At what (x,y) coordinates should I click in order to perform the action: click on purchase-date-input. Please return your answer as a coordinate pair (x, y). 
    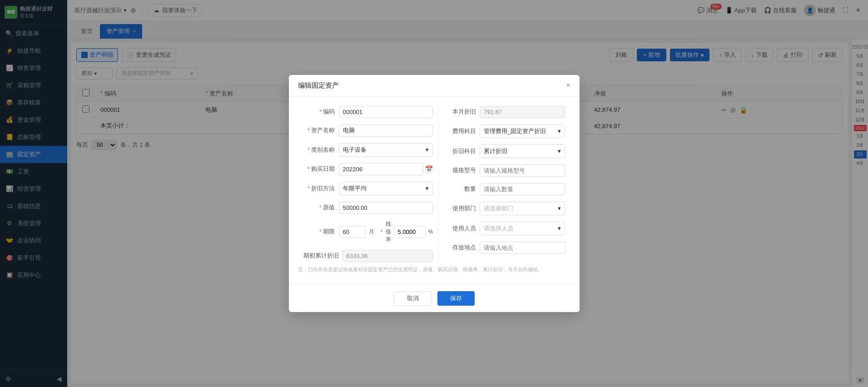
    Looking at the image, I should click on (382, 169).